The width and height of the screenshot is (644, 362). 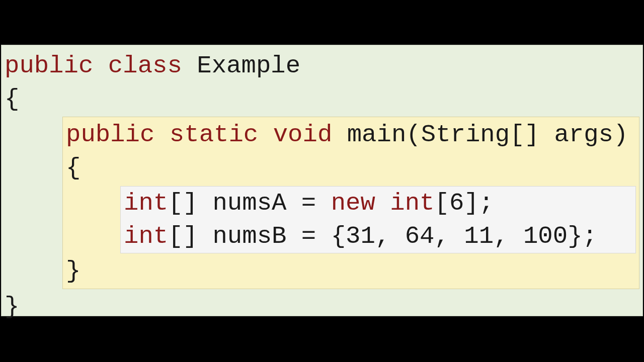 What do you see at coordinates (214, 135) in the screenshot?
I see `keyword-static: static` at bounding box center [214, 135].